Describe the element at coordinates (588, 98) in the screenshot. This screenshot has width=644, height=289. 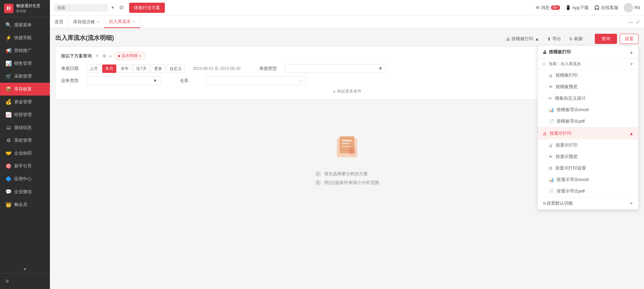
I see `dp-template-custom-btn: ✏ 模板自定义设计` at that location.